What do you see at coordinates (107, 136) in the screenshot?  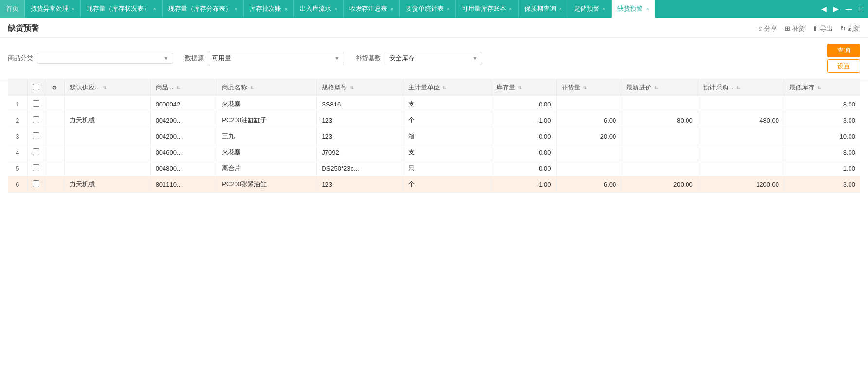 I see `row-supplier` at bounding box center [107, 136].